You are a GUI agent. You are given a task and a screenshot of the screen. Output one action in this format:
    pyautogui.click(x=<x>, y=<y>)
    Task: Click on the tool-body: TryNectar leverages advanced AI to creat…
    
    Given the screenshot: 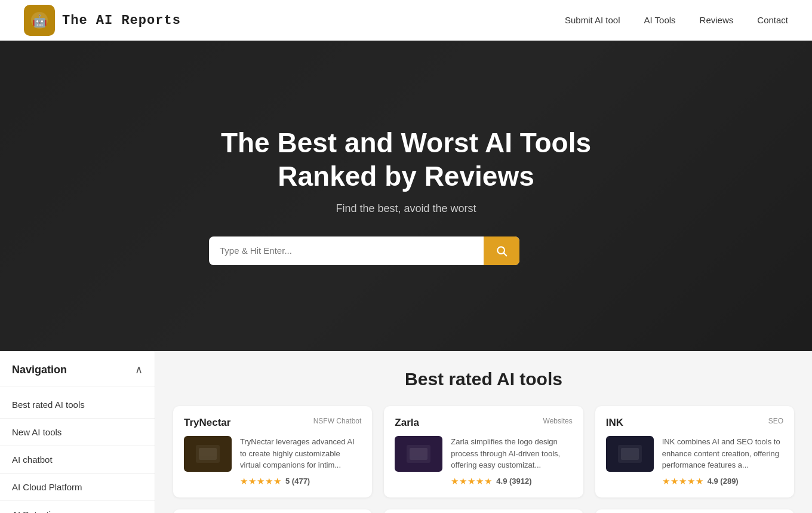 What is the action you would take?
    pyautogui.click(x=272, y=461)
    